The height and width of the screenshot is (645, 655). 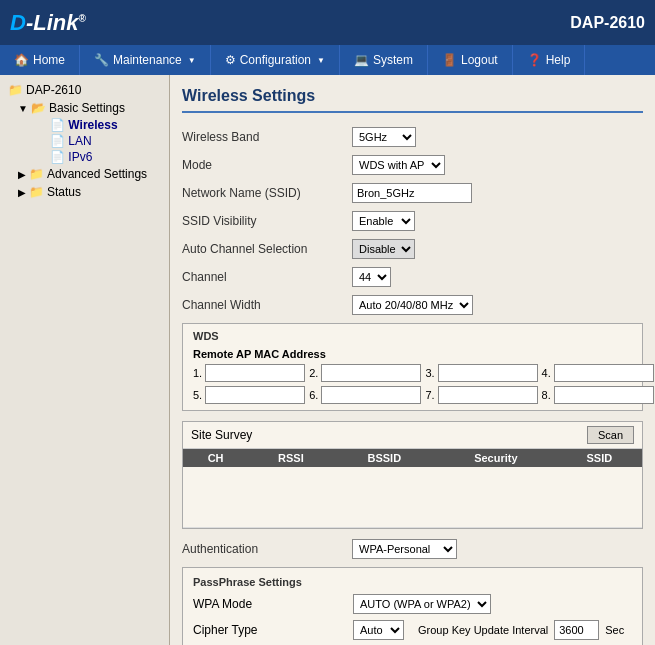 I want to click on wds-num-4: 4., so click(x=546, y=373).